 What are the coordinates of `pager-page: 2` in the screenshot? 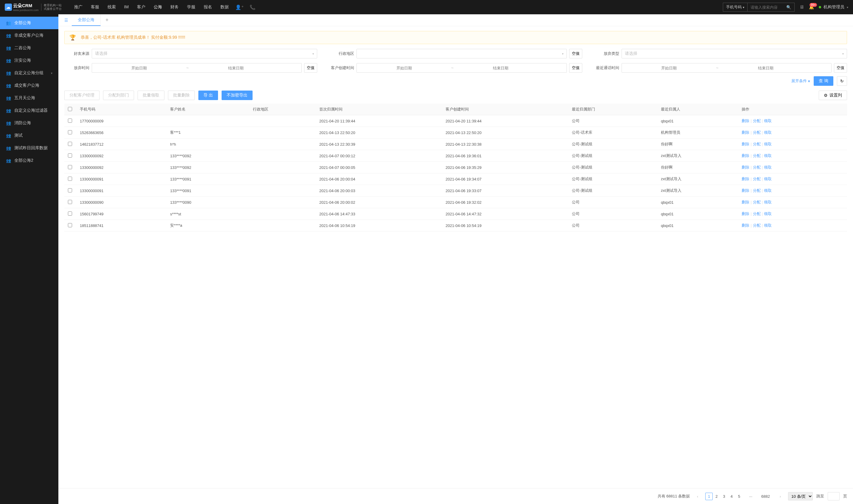 It's located at (716, 497).